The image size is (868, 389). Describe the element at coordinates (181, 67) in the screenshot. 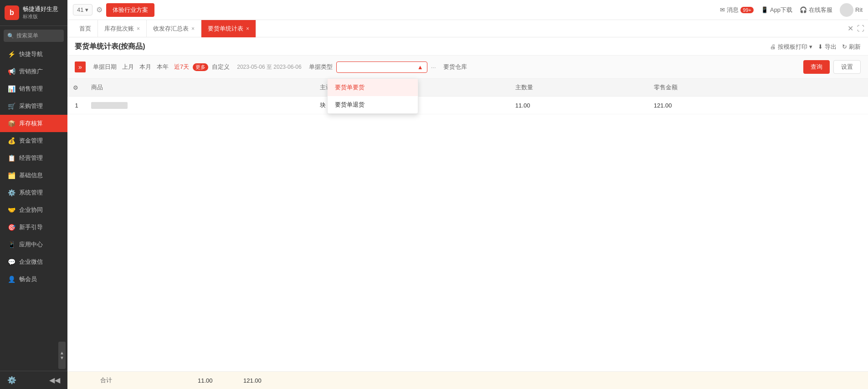

I see `date-week: 近7天` at that location.